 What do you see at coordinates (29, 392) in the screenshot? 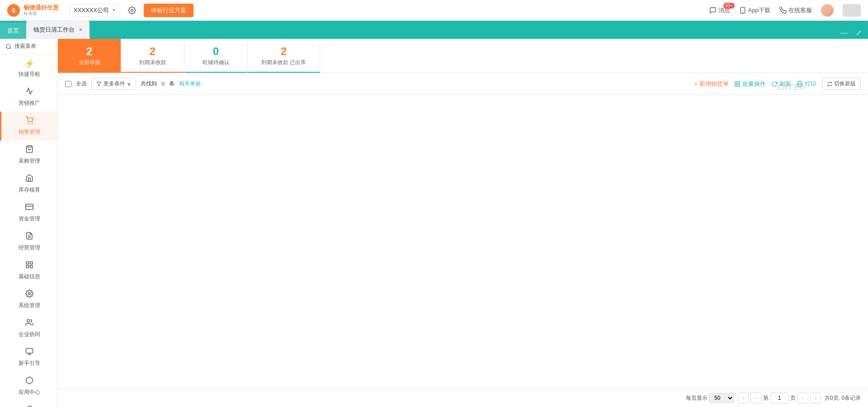
I see `sidebar-label-app-center: 应用中心` at bounding box center [29, 392].